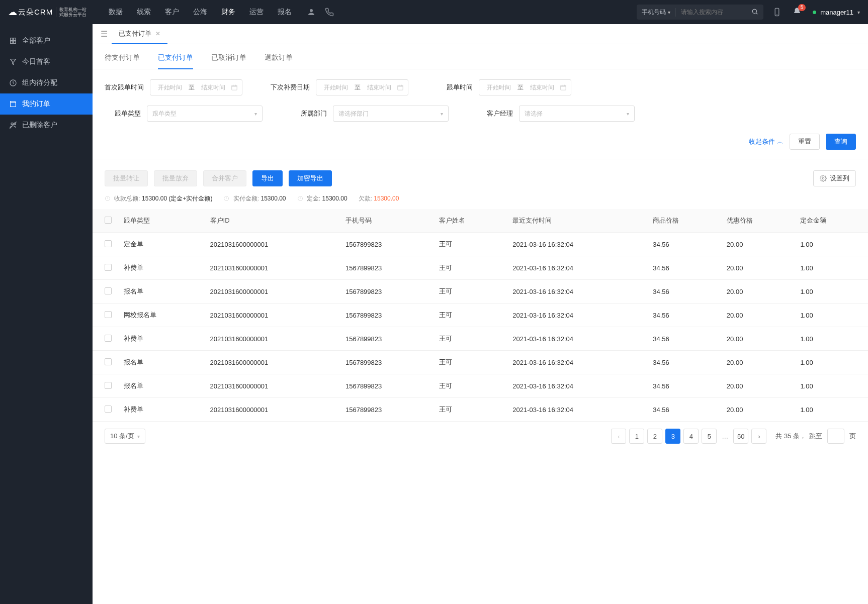 Image resolution: width=868 pixels, height=604 pixels. What do you see at coordinates (205, 114) in the screenshot?
I see `follow-type-select: 跟单类型 ▾` at bounding box center [205, 114].